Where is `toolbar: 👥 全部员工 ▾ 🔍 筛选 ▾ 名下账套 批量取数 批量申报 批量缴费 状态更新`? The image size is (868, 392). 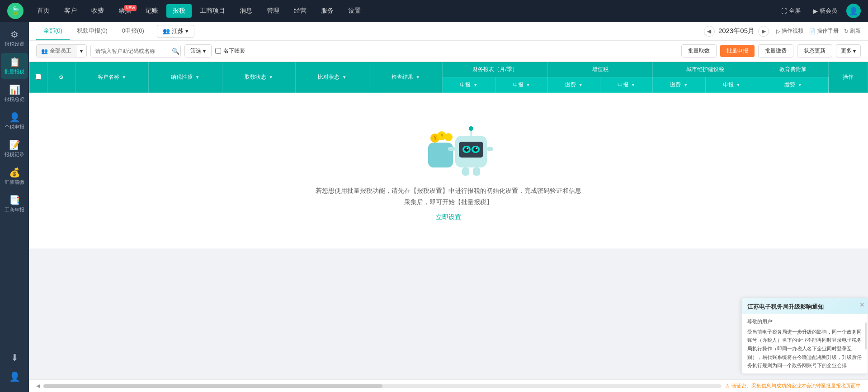
toolbar: 👥 全部员工 ▾ 🔍 筛选 ▾ 名下账套 批量取数 批量申报 批量缴费 状态更新 is located at coordinates (448, 51).